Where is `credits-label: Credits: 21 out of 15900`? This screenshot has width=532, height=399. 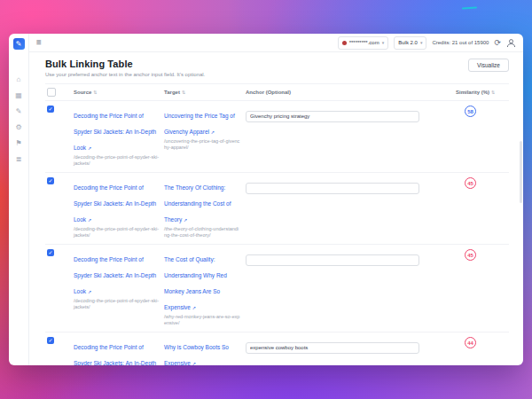
credits-label: Credits: 21 out of 15900 is located at coordinates (460, 43).